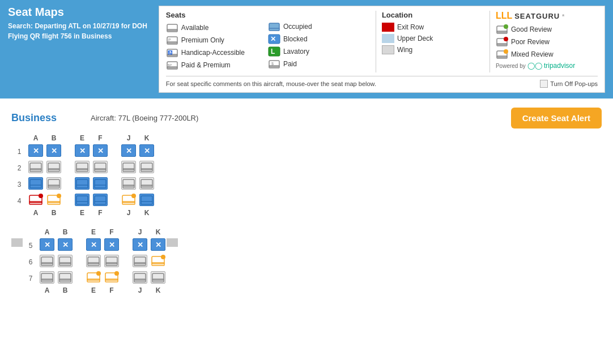 Image resolution: width=613 pixels, height=364 pixels. What do you see at coordinates (112, 261) in the screenshot?
I see `seat-6f` at bounding box center [112, 261].